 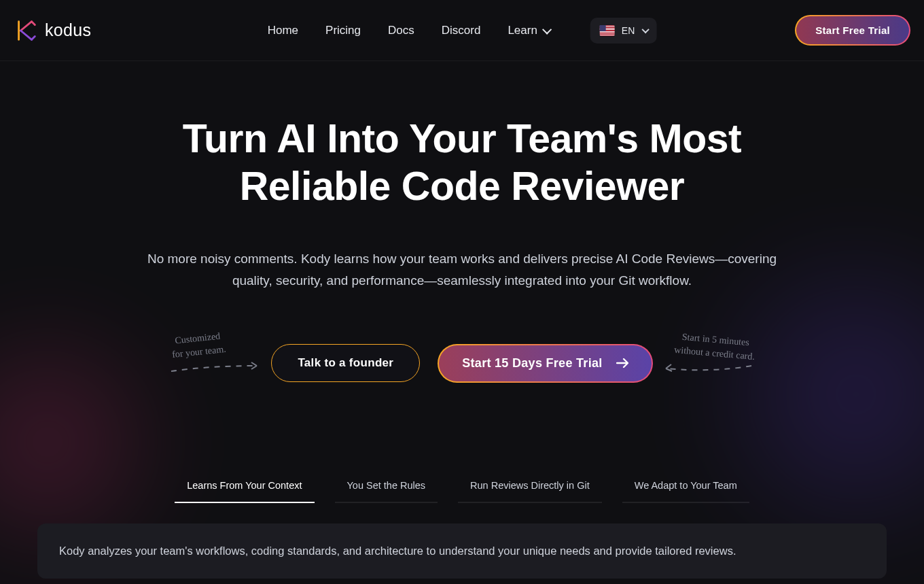 I want to click on language-code: EN, so click(x=628, y=31).